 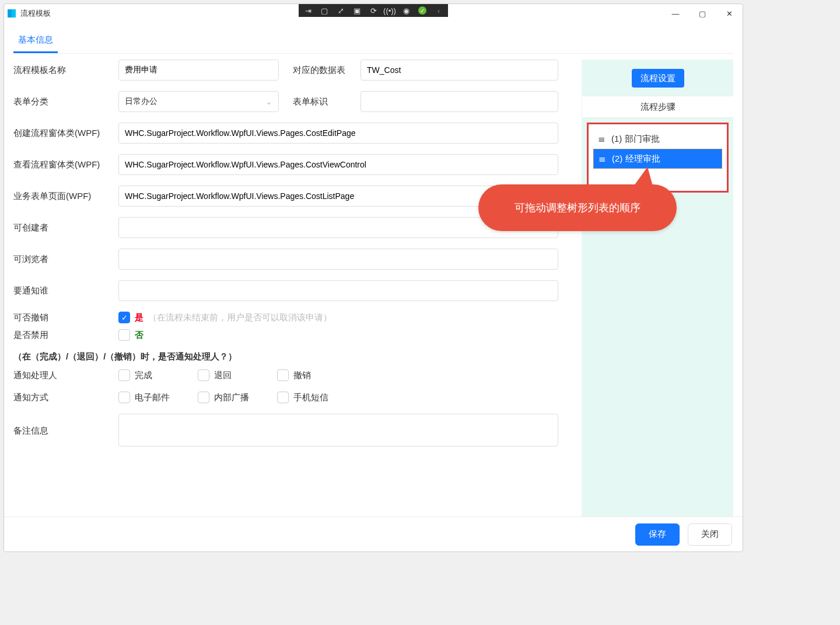 I want to click on data-table-label: 对应的数据表, so click(x=327, y=70).